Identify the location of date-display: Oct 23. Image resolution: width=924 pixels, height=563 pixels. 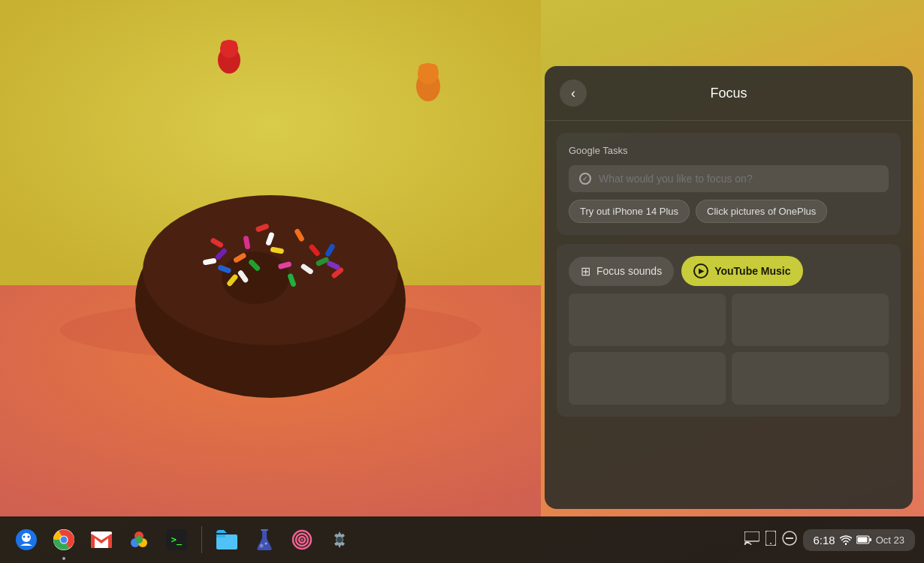
(890, 540).